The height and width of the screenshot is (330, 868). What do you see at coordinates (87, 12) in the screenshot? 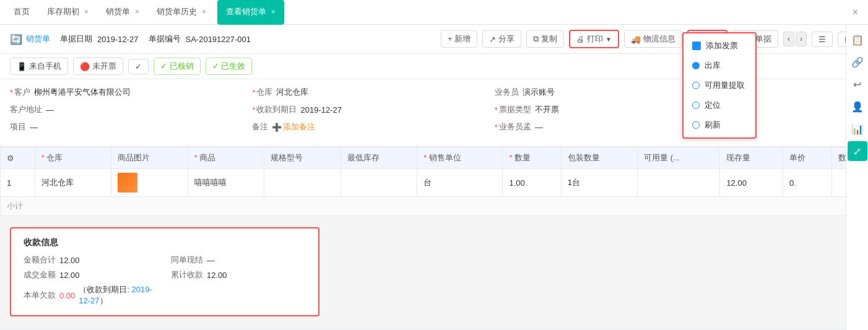
I see `tab-inventory-close: ×` at bounding box center [87, 12].